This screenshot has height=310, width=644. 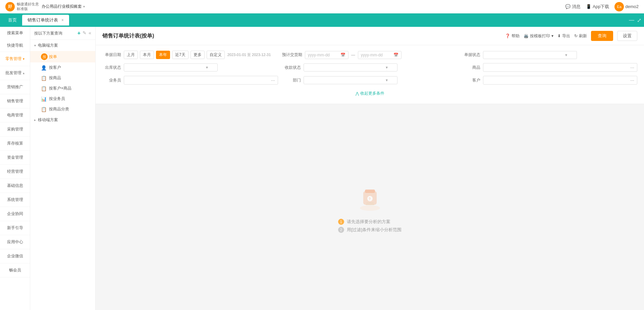 I want to click on sidebar-item-enterprise: 企业协同, so click(x=15, y=214).